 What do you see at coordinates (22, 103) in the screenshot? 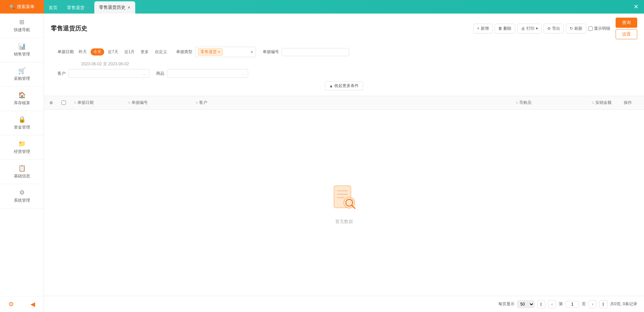
I see `sidebar-item-inventory-label: 库存核算` at bounding box center [22, 103].